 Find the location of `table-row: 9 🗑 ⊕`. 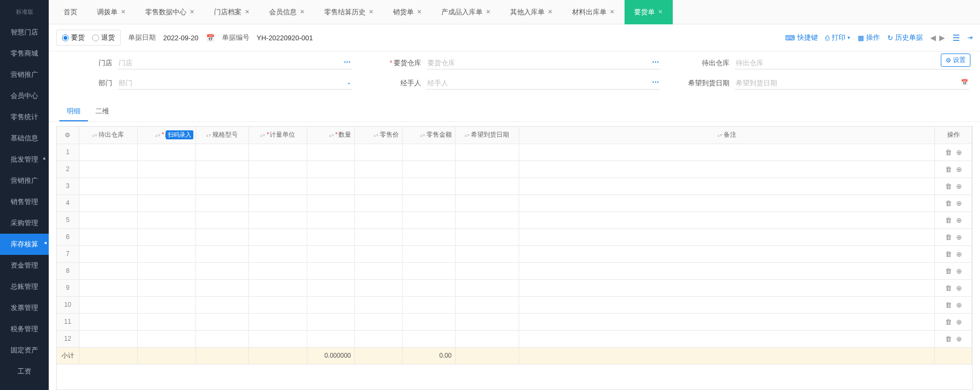

table-row: 9 🗑 ⊕ is located at coordinates (514, 288).